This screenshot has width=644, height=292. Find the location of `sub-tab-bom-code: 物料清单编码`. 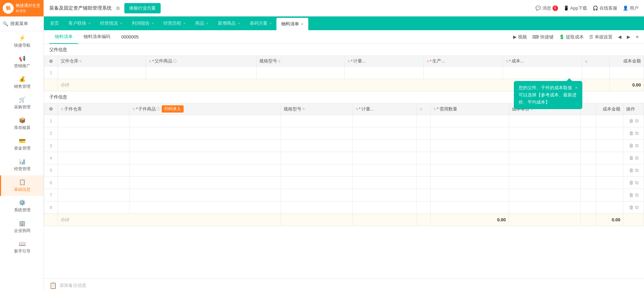

sub-tab-bom-code: 物料清单编码 is located at coordinates (97, 37).